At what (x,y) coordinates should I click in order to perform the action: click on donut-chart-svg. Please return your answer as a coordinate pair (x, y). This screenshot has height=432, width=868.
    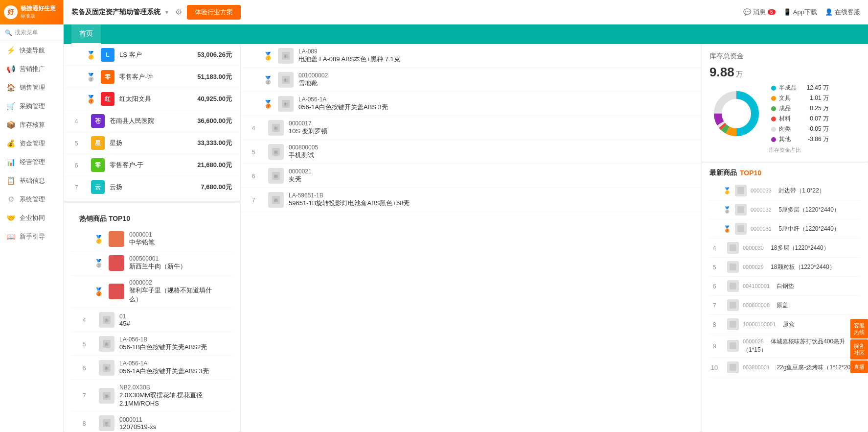
    Looking at the image, I should click on (736, 114).